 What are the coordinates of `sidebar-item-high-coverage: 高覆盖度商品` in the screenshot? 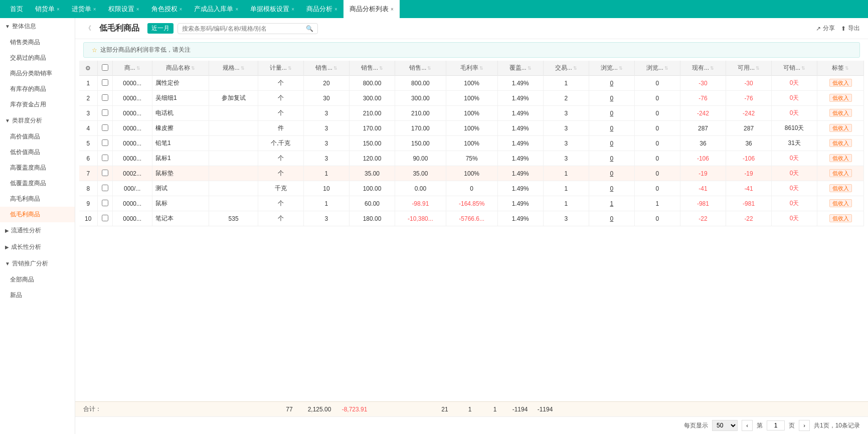 It's located at (37, 168).